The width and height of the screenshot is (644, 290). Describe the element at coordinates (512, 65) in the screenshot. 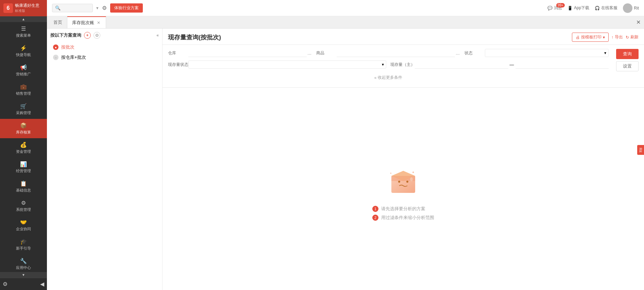

I see `inv-qty-range: —` at that location.